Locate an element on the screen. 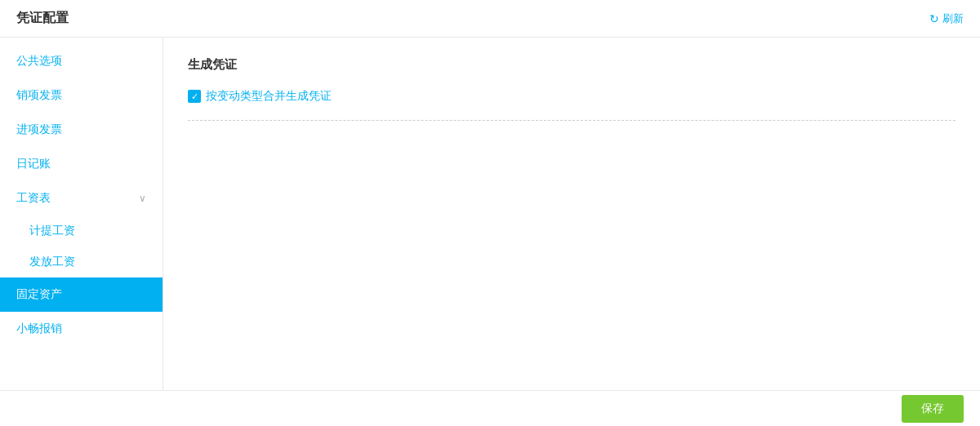 This screenshot has width=980, height=426. header: 凭证配置 ↻ 刷新 is located at coordinates (490, 19).